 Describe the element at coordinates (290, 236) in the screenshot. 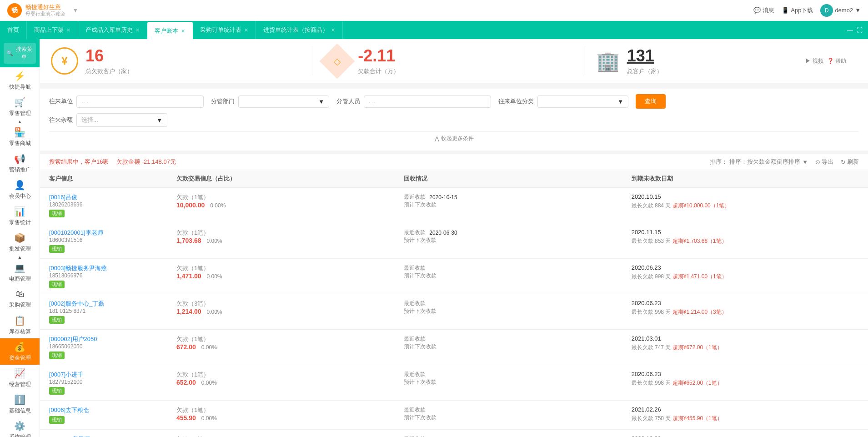

I see `debt-info-cell: 欠款（1笔） 1,703.68 0.00%` at that location.